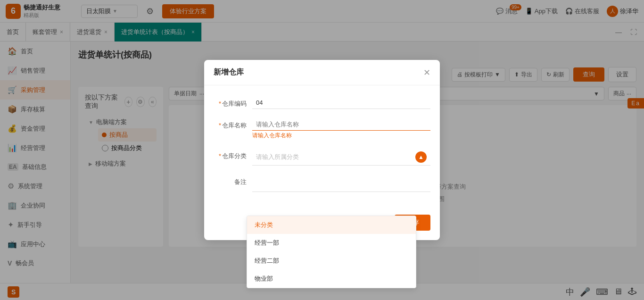 Image resolution: width=644 pixels, height=300 pixels. What do you see at coordinates (322, 158) in the screenshot?
I see `form-row-category: *仓库分类 请输入所属分类 ▲` at bounding box center [322, 158].